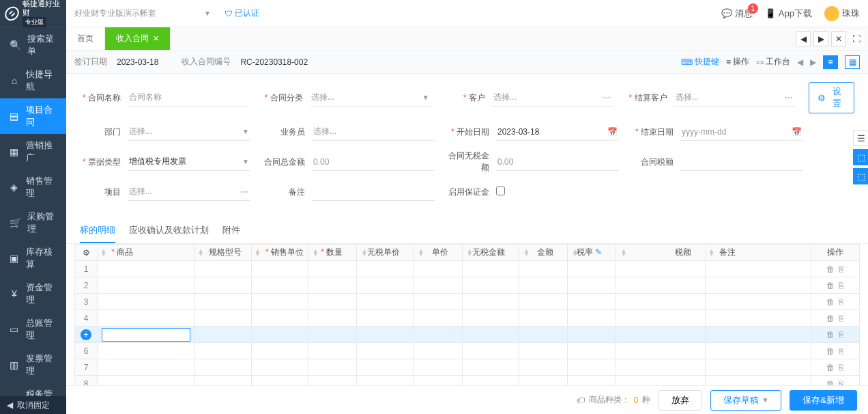  I want to click on sidebar-item-8: ▭总账管理, so click(33, 329).